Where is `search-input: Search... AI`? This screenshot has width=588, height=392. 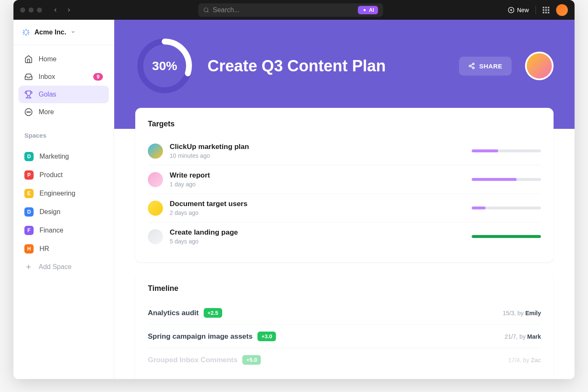
search-input: Search... AI is located at coordinates (291, 10).